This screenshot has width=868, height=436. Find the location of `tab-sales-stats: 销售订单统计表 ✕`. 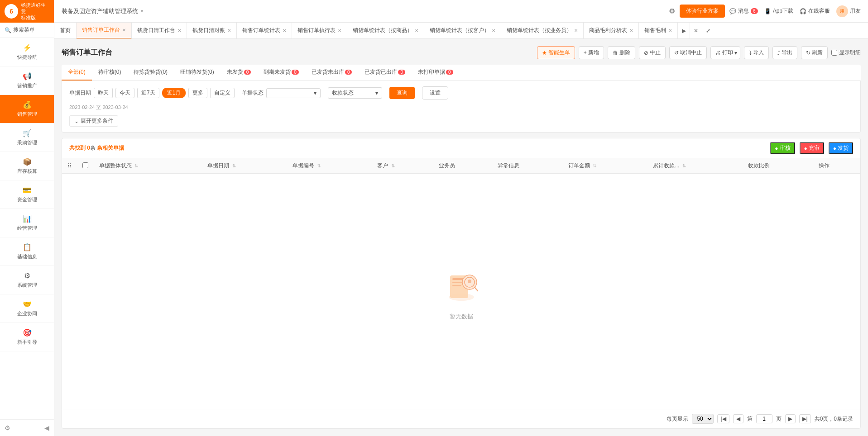

tab-sales-stats: 销售订单统计表 ✕ is located at coordinates (264, 31).